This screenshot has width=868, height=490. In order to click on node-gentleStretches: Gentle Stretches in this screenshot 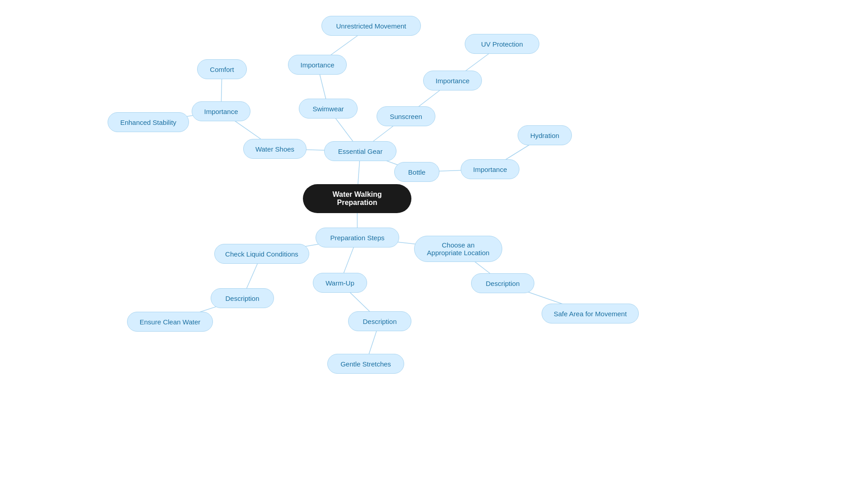, I will do `click(366, 364)`.